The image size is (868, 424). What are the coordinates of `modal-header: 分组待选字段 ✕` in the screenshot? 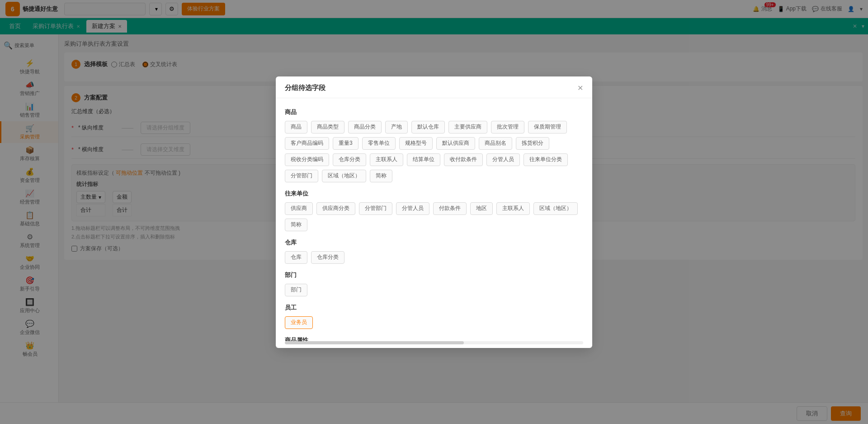 It's located at (434, 87).